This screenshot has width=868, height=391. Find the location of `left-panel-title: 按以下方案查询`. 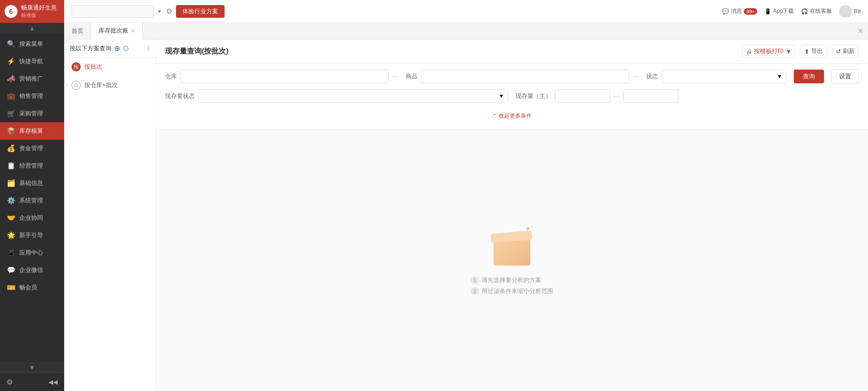

left-panel-title: 按以下方案查询 is located at coordinates (91, 49).